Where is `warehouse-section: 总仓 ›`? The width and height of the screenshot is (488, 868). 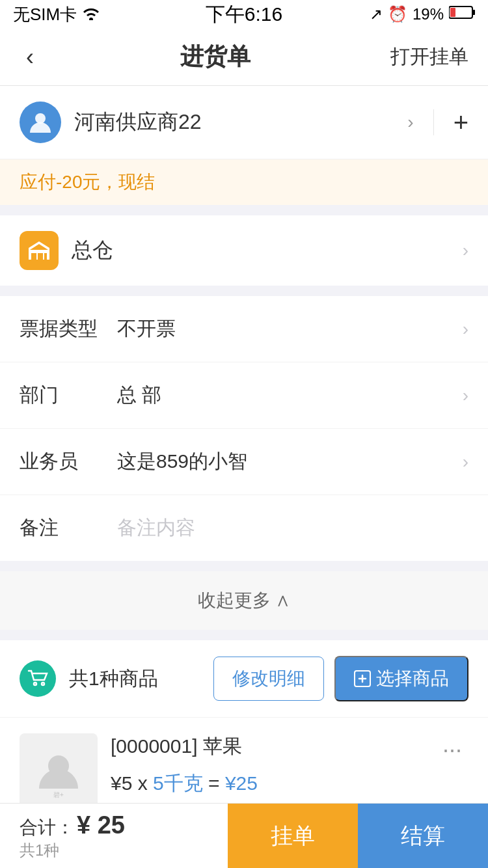
warehouse-section: 总仓 › is located at coordinates (244, 251).